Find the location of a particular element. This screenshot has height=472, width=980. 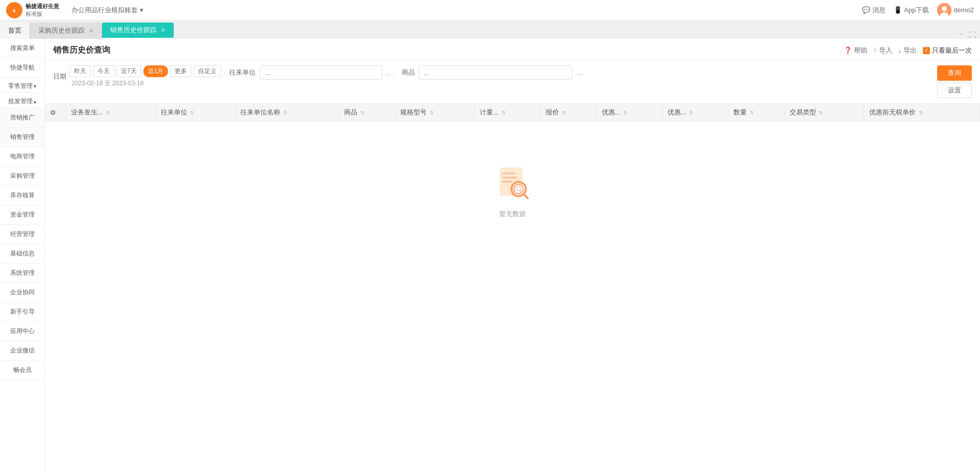

page-header: 销售历史价查询 ❓ 帮助 ↑ 导入 ↓ 导出 ✓ 只看最后一次 is located at coordinates (512, 50).